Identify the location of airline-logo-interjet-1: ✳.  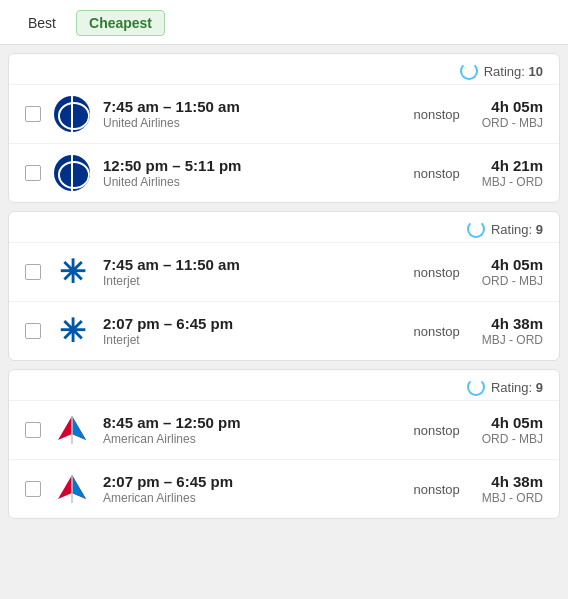
(72, 272).